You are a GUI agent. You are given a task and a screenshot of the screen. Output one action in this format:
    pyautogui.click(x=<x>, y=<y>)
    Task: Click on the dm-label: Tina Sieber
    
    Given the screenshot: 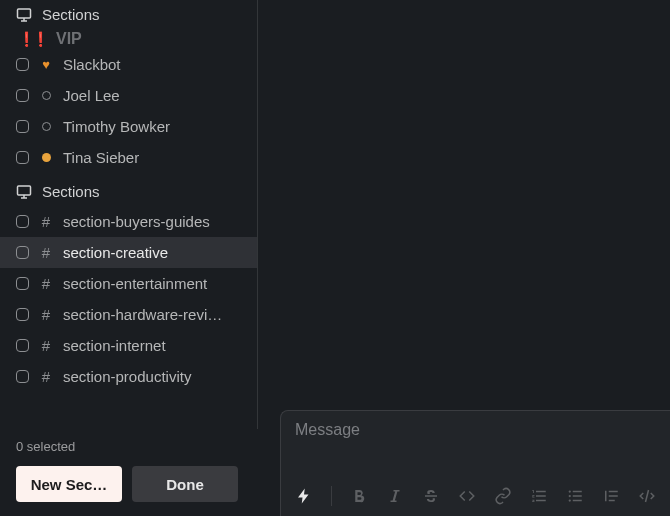 What is the action you would take?
    pyautogui.click(x=152, y=158)
    